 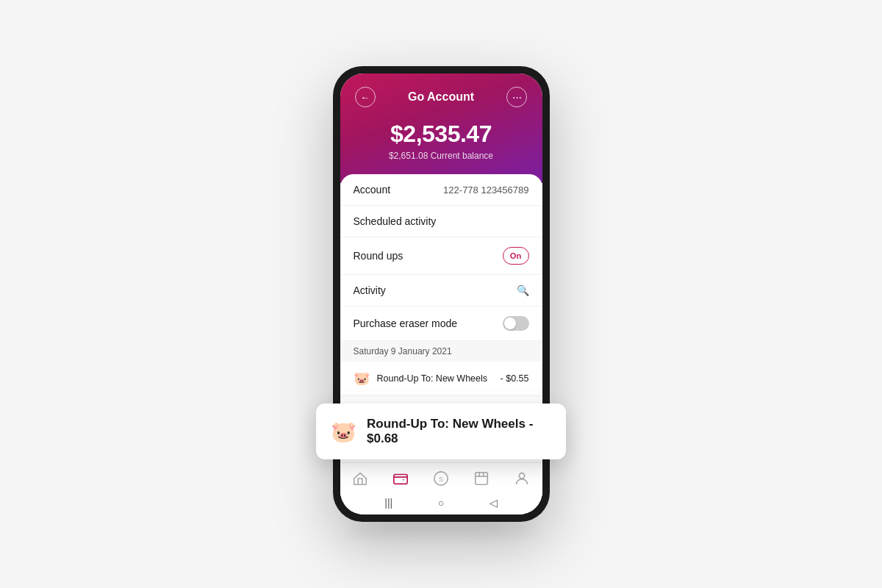 What do you see at coordinates (395, 221) in the screenshot?
I see `scheduled-label: Scheduled activity` at bounding box center [395, 221].